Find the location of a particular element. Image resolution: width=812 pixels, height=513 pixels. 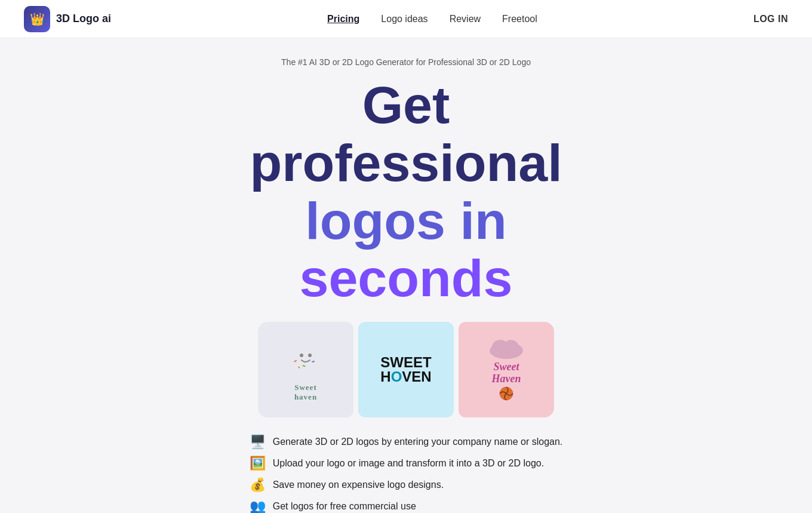

sweet-haven-text-1: Sweethaven is located at coordinates (306, 392).